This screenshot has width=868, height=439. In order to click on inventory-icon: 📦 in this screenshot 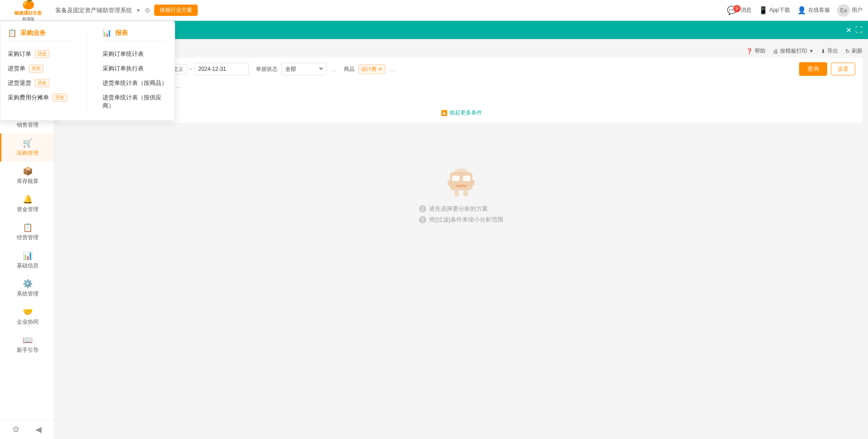, I will do `click(28, 171)`.